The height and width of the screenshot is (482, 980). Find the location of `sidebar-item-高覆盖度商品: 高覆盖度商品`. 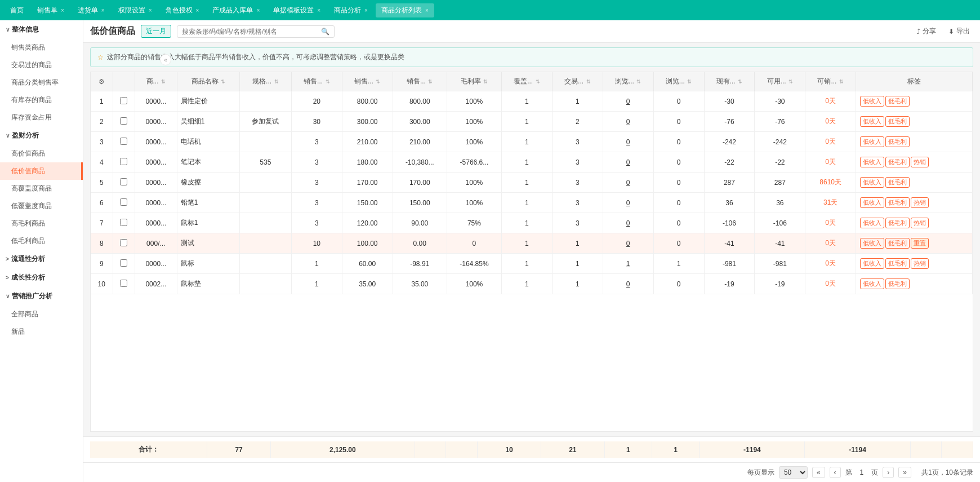

sidebar-item-高覆盖度商品: 高覆盖度商品 is located at coordinates (42, 188).